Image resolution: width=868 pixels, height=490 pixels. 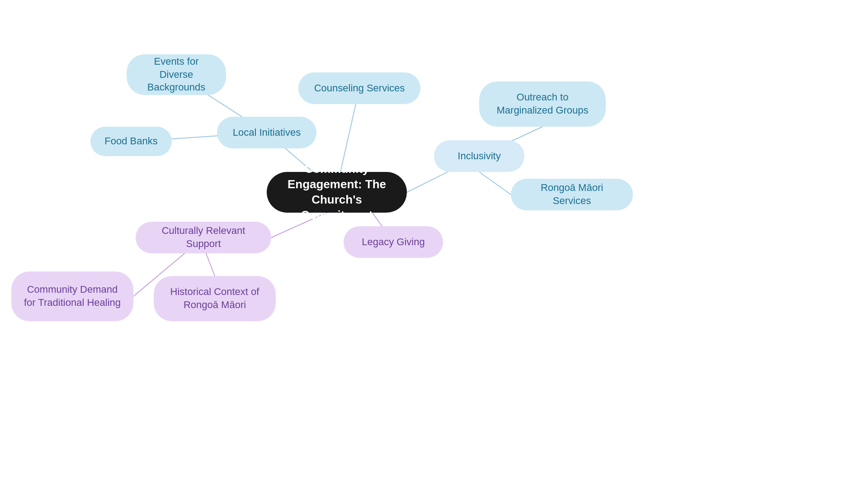 What do you see at coordinates (337, 192) in the screenshot?
I see `center-node: Community Engagement: The Church's Commi…` at bounding box center [337, 192].